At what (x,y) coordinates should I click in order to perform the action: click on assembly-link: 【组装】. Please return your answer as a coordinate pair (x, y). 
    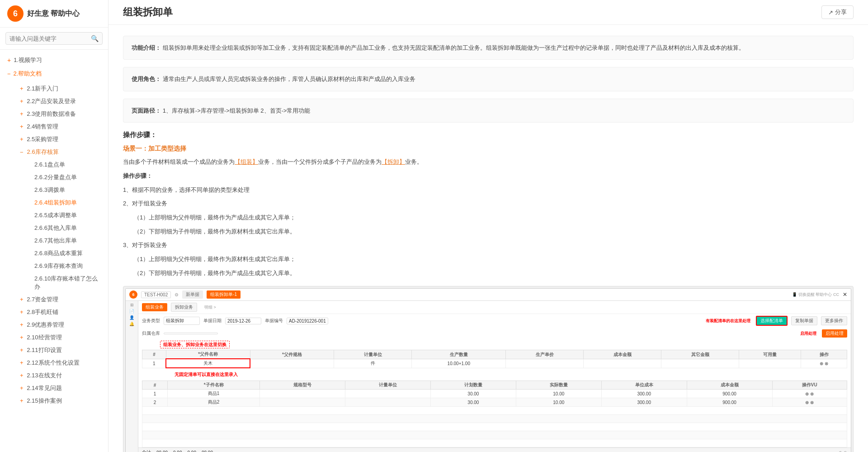
    Looking at the image, I should click on (246, 162).